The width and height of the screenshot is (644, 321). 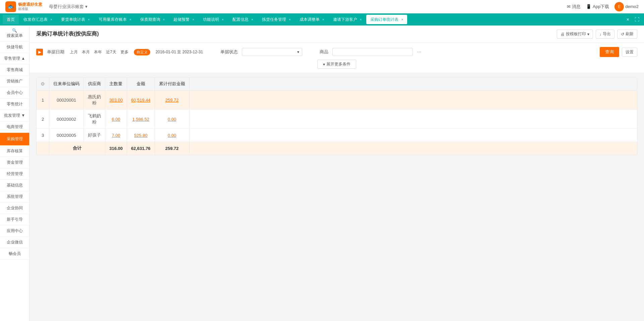 What do you see at coordinates (15, 151) in the screenshot?
I see `sidebar-item-inventory: 库存核算` at bounding box center [15, 151].